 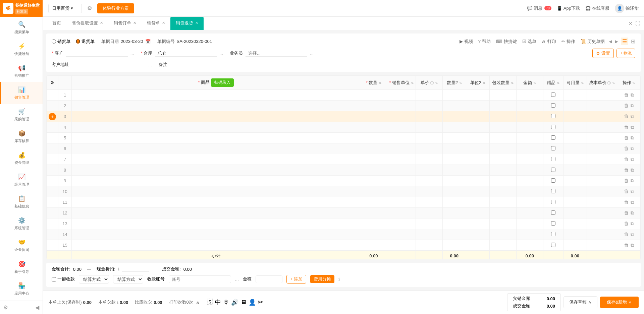 What do you see at coordinates (626, 106) in the screenshot?
I see `delete-icon-2: 🗑` at bounding box center [626, 106].